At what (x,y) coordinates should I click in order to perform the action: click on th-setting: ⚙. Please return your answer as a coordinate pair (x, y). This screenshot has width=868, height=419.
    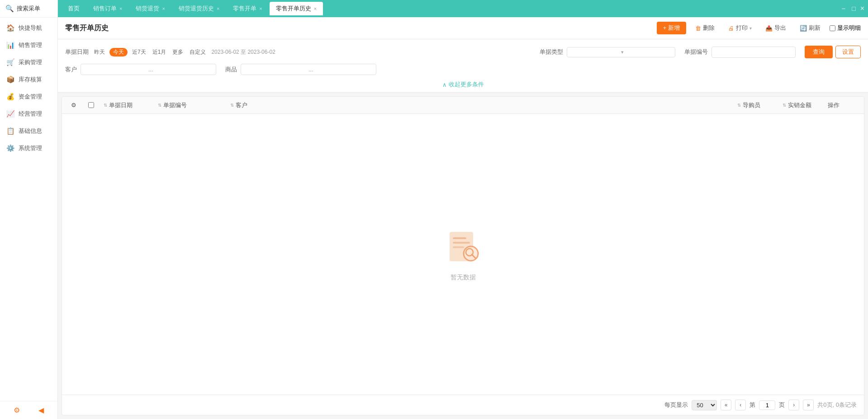
    Looking at the image, I should click on (74, 105).